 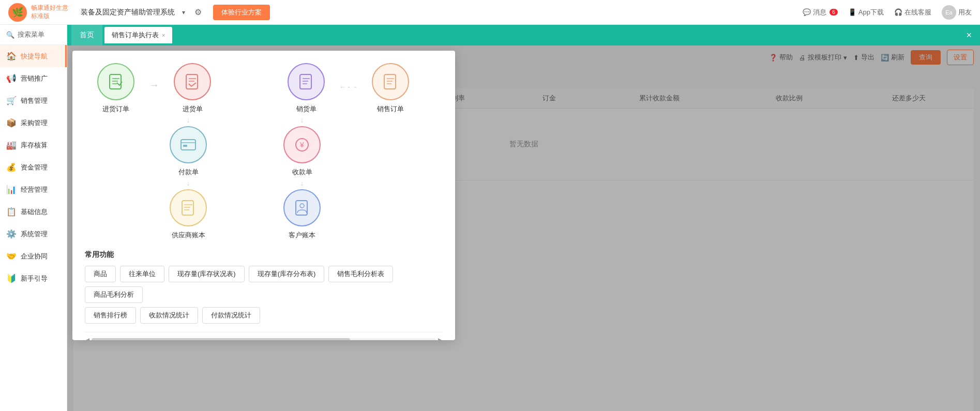 What do you see at coordinates (949, 12) in the screenshot?
I see `avatar: Ea` at bounding box center [949, 12].